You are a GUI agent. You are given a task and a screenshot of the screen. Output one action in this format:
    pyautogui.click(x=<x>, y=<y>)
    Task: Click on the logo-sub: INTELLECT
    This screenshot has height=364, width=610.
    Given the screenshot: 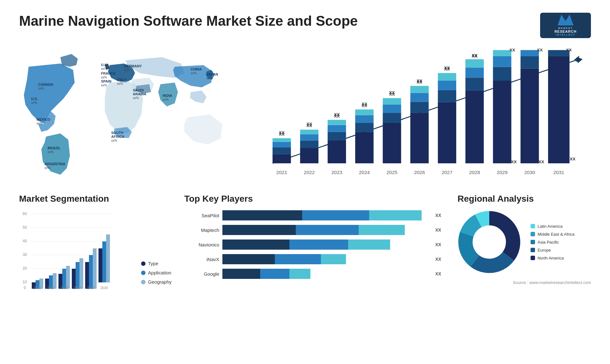 What is the action you would take?
    pyautogui.click(x=566, y=35)
    